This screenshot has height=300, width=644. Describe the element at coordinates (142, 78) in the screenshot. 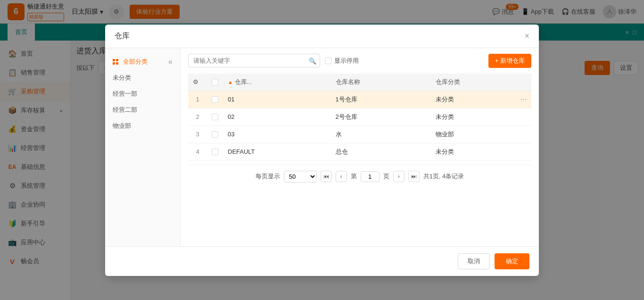

I see `category-item-unclassified: 未分类` at that location.